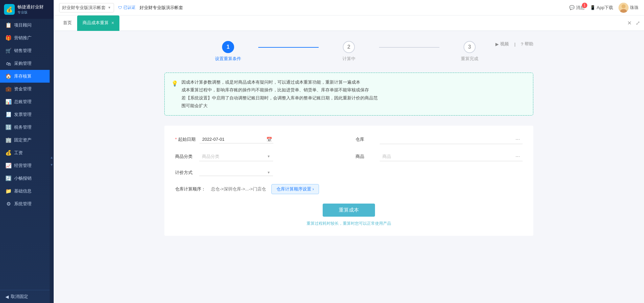  I want to click on sidebar-nav: 📋 项目顾问 🎁 营销推广 🛒 销售管理 🛍 采购管理 🏠 库存核算 💼 资金管…, so click(27, 155).